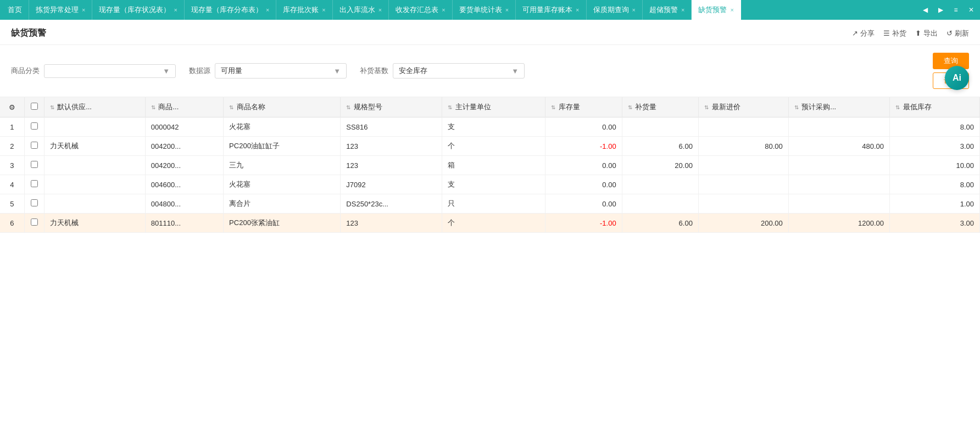  Describe the element at coordinates (490, 184) in the screenshot. I see `table-row: 4 004600... 火花塞 J7092 支 0.00 8.00` at that location.